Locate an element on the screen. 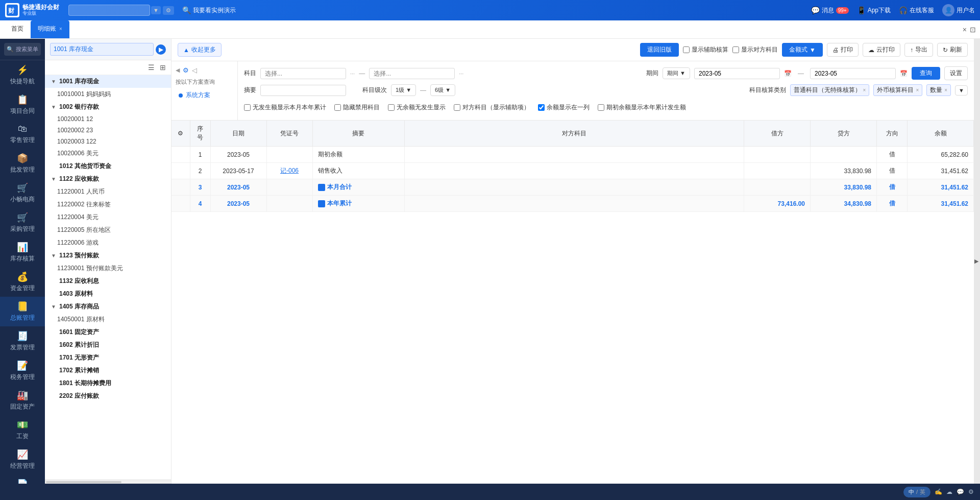  user-btn: 👤 用户名 is located at coordinates (959, 10).